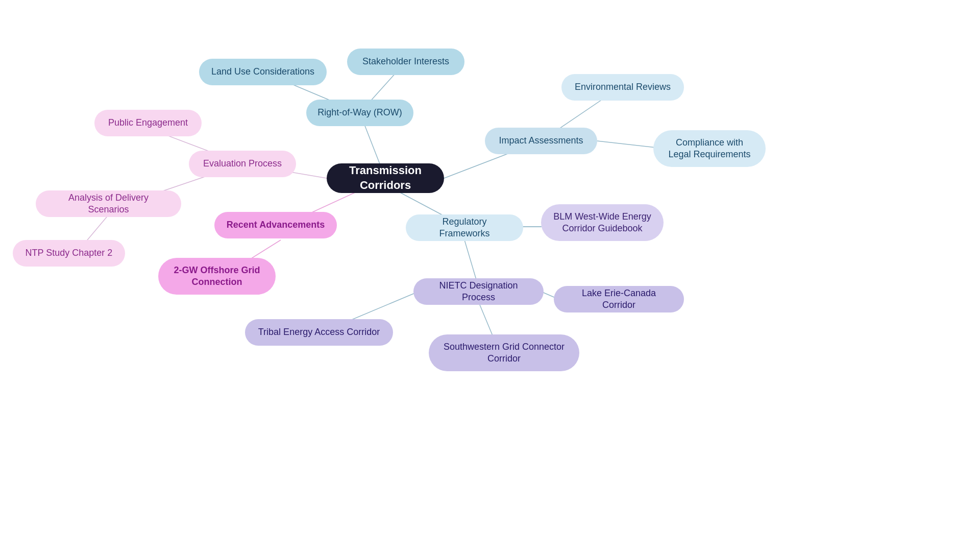 Image resolution: width=980 pixels, height=553 pixels. What do you see at coordinates (479, 292) in the screenshot?
I see `nietc-label: NIETC Designation Process` at bounding box center [479, 292].